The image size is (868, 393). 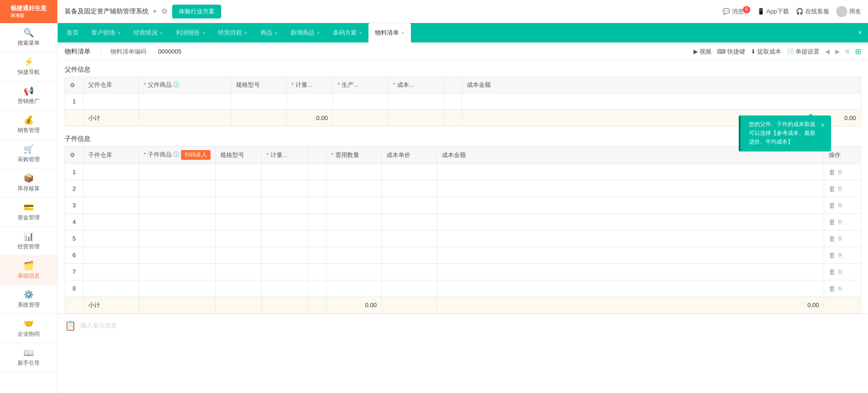 What do you see at coordinates (840, 238) in the screenshot?
I see `copy-row-5-icon: ⎘` at bounding box center [840, 238].